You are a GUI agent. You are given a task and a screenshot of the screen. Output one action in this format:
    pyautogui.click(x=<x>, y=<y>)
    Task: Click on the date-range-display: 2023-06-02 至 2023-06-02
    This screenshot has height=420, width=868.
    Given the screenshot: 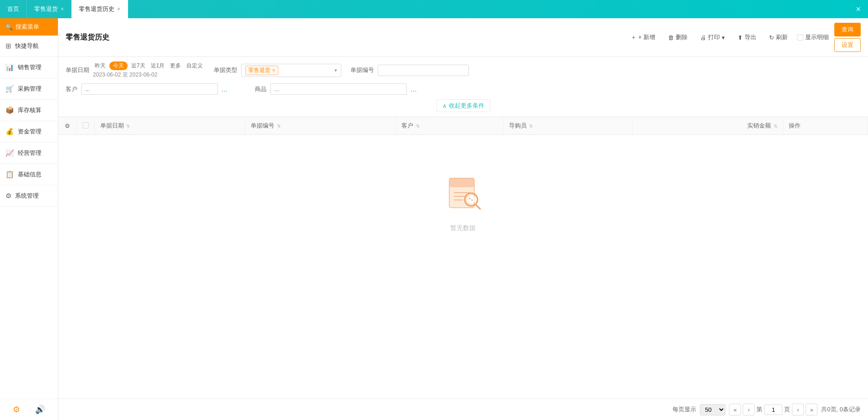 What is the action you would take?
    pyautogui.click(x=149, y=75)
    